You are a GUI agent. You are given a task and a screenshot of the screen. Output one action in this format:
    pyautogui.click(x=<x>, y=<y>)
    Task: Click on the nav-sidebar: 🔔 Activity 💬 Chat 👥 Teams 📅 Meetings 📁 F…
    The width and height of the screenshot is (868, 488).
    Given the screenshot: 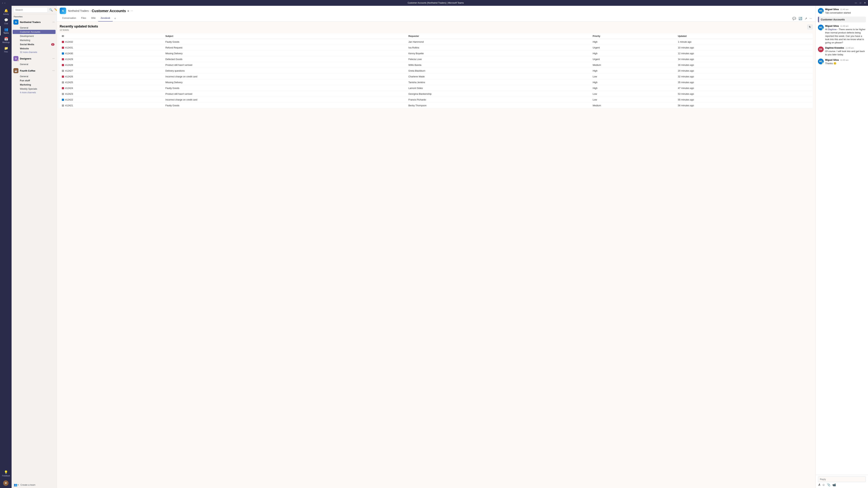 What is the action you would take?
    pyautogui.click(x=6, y=247)
    